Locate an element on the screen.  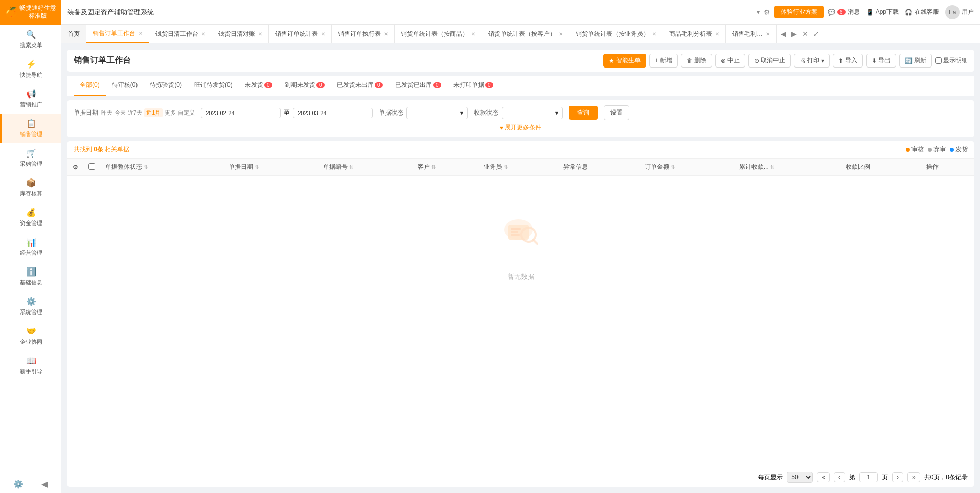
tab-close-daily-clear: ✕ is located at coordinates (203, 34).